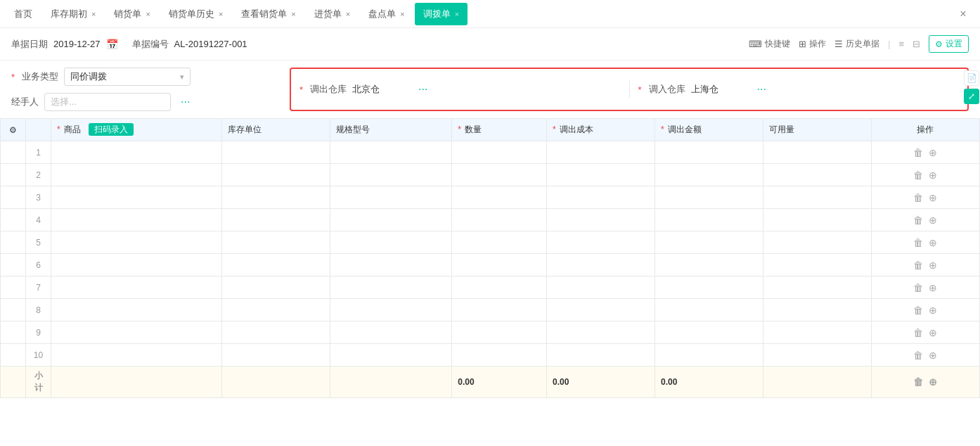 This screenshot has height=446, width=980. Describe the element at coordinates (332, 14) in the screenshot. I see `tab-purchase: 进货单 ×` at that location.